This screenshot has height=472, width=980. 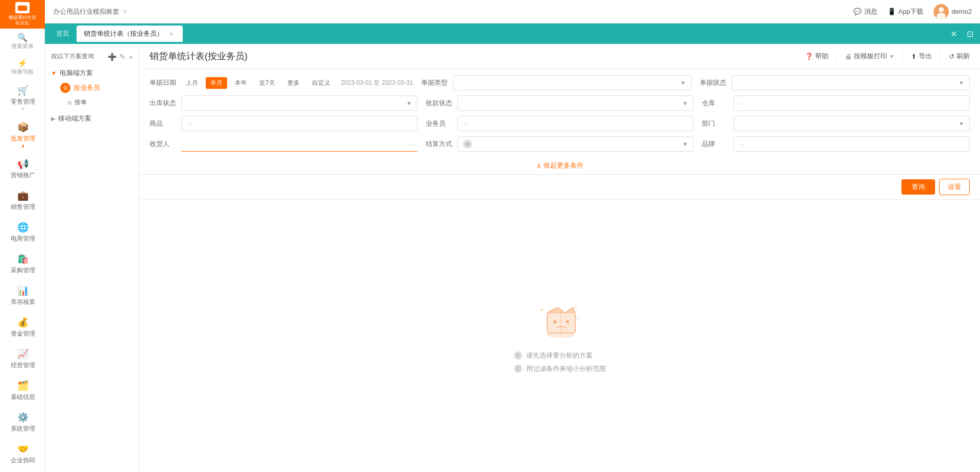 What do you see at coordinates (887, 56) in the screenshot?
I see `page-header-actions: ❓ 帮助 🖨 按模板打印 ▼ ⬆ 导出` at bounding box center [887, 56].